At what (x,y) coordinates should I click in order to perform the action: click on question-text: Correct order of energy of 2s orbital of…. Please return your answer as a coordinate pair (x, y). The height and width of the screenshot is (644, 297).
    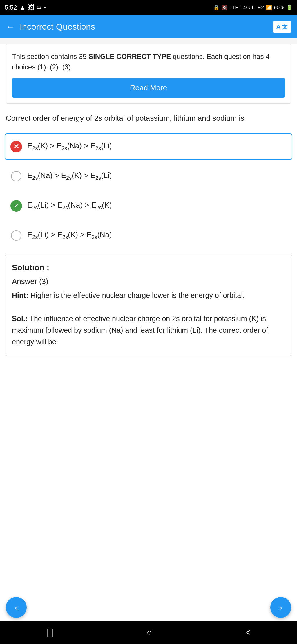
    Looking at the image, I should click on (148, 117).